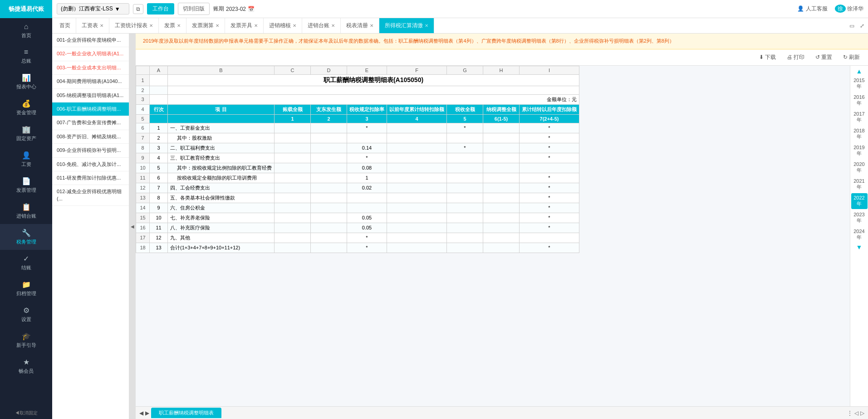 The height and width of the screenshot is (419, 868). Describe the element at coordinates (26, 315) in the screenshot. I see `sidebar-item-settings: ⚙ 设置` at that location.